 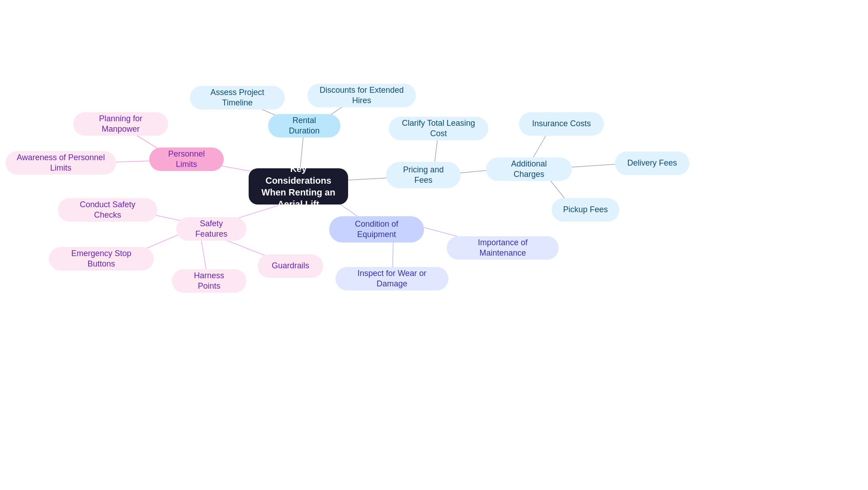 I want to click on safety-features-node: Safety Features, so click(x=212, y=229).